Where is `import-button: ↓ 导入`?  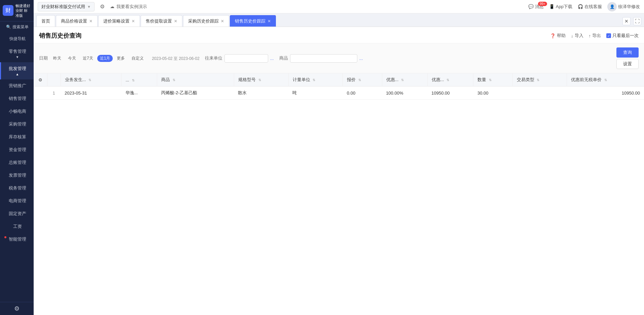
import-button: ↓ 导入 is located at coordinates (577, 36).